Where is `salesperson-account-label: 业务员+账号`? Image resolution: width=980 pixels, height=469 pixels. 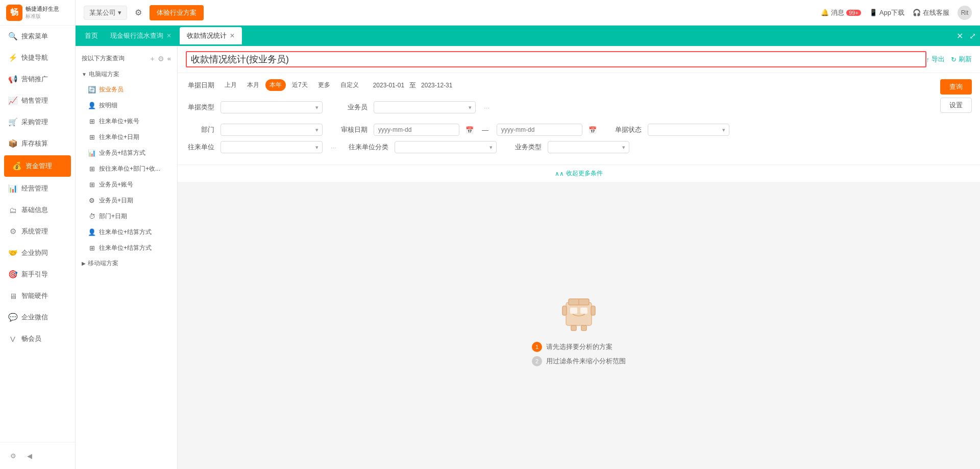 salesperson-account-label: 业务员+账号 is located at coordinates (116, 185).